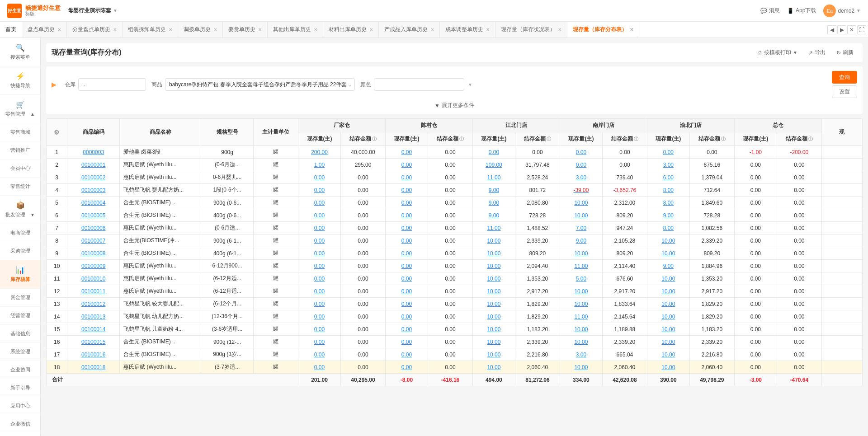 The image size is (868, 436). What do you see at coordinates (20, 334) in the screenshot?
I see `sidebar-item-base: 基础信息` at bounding box center [20, 334].